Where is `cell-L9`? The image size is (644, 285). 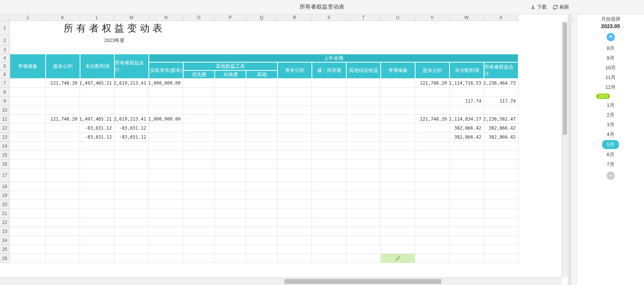 cell-L9 is located at coordinates (97, 101).